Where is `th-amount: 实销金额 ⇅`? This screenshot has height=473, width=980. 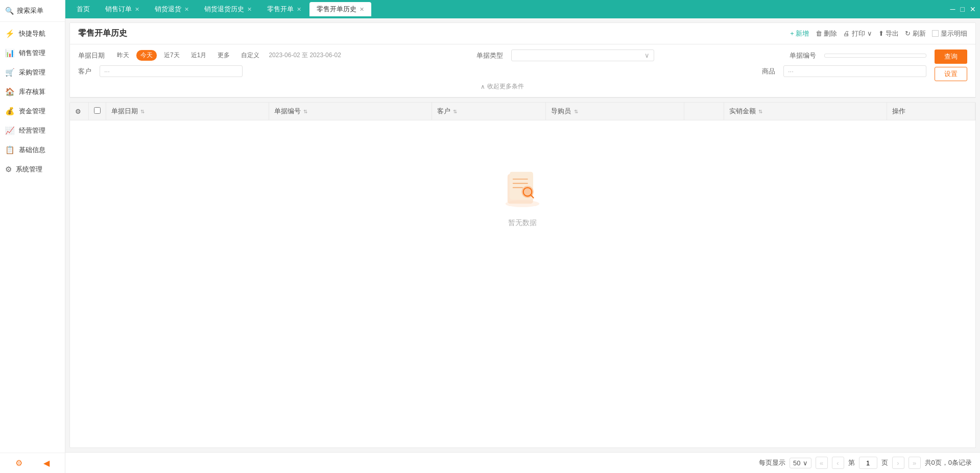
th-amount: 实销金额 ⇅ is located at coordinates (805, 111).